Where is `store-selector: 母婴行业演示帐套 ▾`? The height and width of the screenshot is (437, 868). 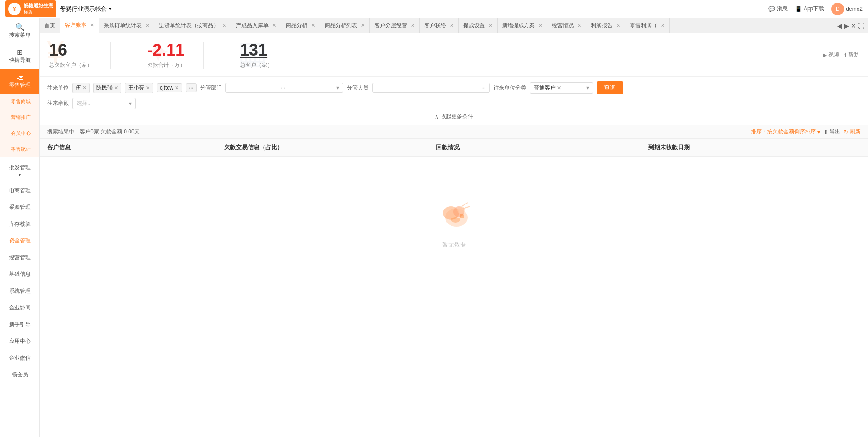
store-selector: 母婴行业演示帐套 ▾ is located at coordinates (86, 9).